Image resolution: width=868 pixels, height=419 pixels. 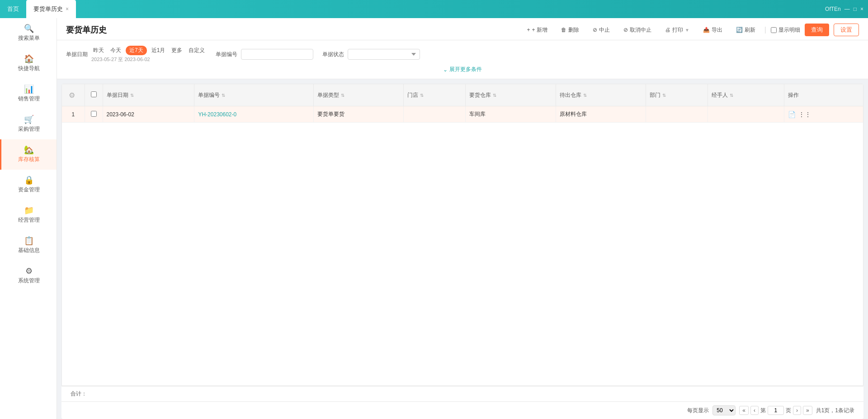 I want to click on order-no-input, so click(x=277, y=54).